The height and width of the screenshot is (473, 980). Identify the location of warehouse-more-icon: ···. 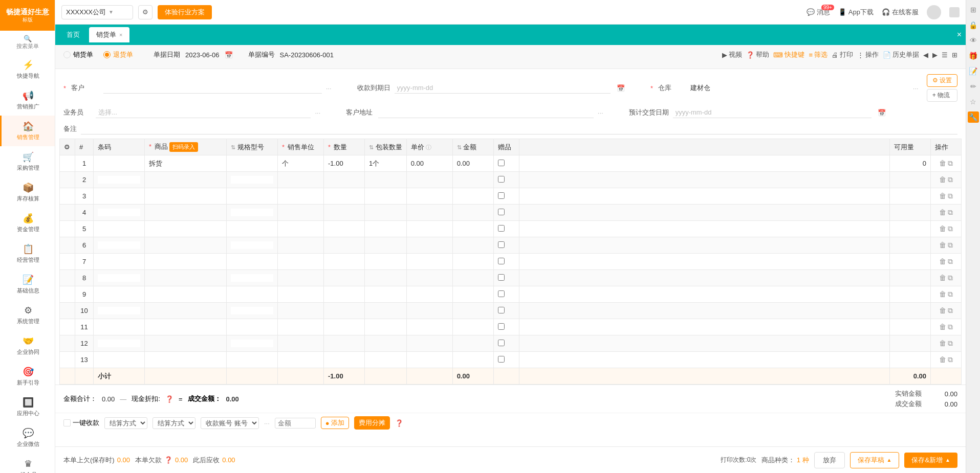
(916, 88).